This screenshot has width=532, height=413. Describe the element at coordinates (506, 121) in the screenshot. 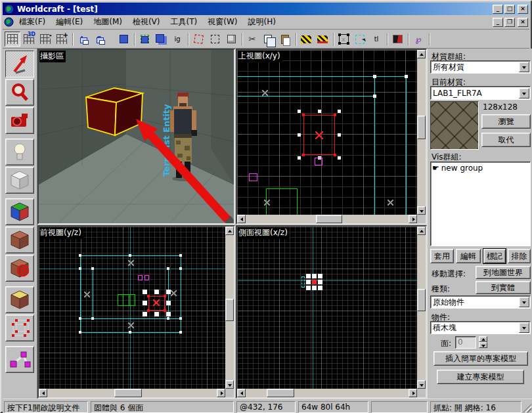

I see `browse-button: 瀏覽` at that location.